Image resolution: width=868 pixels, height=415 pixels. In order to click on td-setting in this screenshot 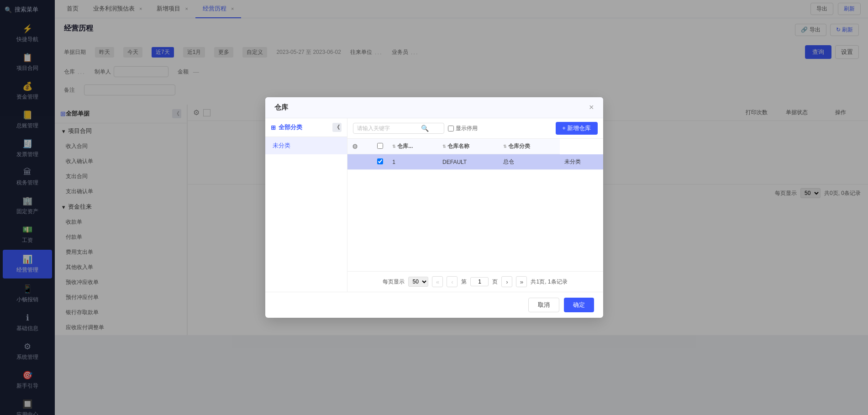, I will do `click(360, 162)`.